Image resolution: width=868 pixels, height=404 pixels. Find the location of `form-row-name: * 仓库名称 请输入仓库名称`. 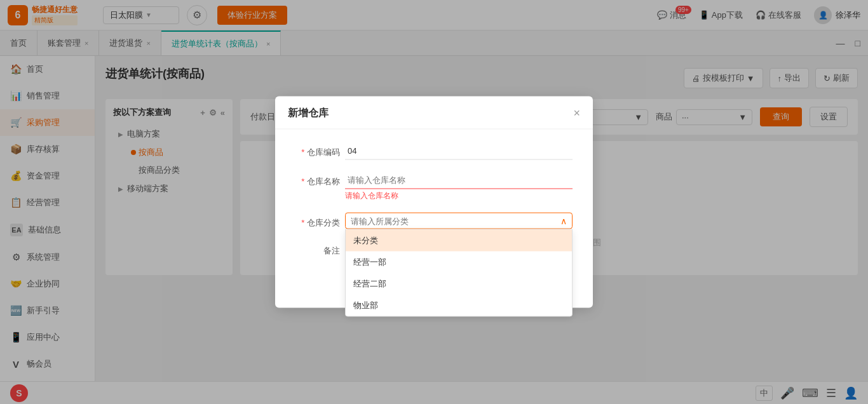

form-row-name: * 仓库名称 请输入仓库名称 is located at coordinates (434, 187).